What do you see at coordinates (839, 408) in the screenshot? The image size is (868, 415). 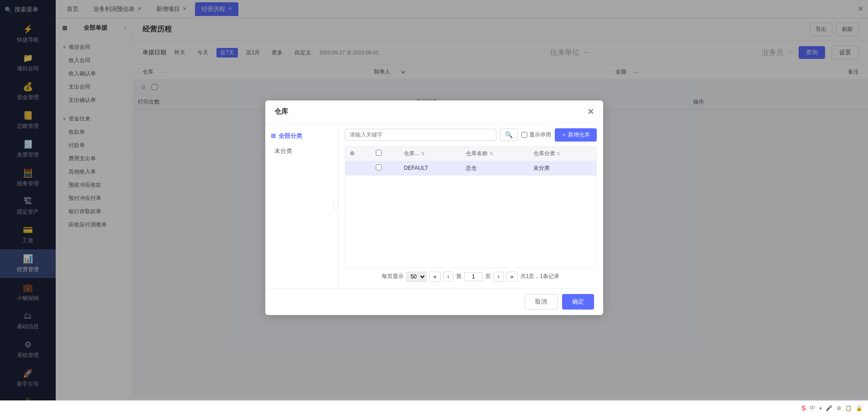 I see `taskbar-screen-icon: 🖥` at bounding box center [839, 408].